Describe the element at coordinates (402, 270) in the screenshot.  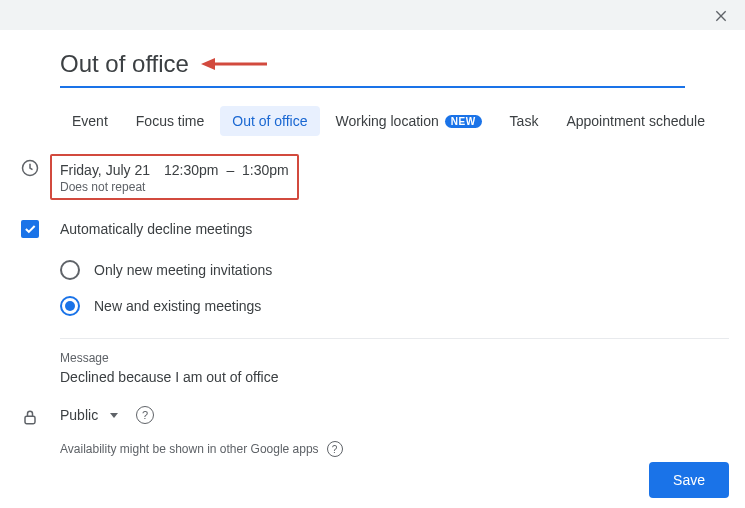
I see `radio-only-new: Only new meeting invitations` at that location.